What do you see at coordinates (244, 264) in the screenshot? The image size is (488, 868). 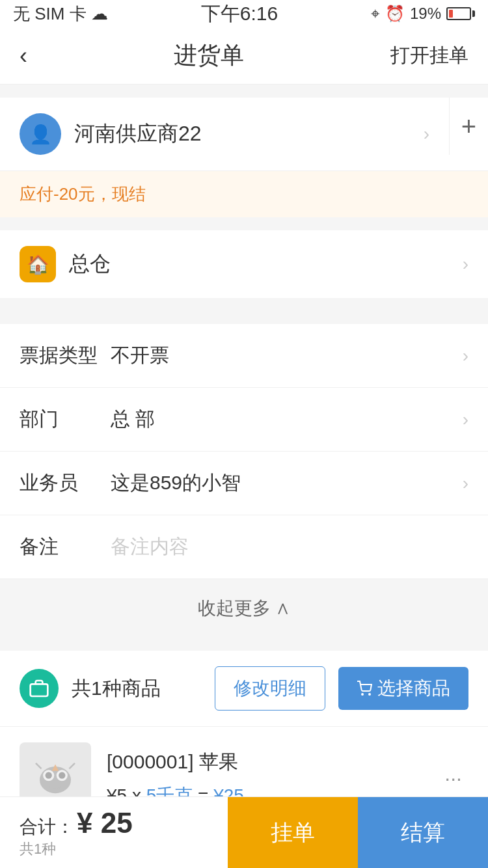 I see `warehouse-section: 🏠 总仓 ›` at bounding box center [244, 264].